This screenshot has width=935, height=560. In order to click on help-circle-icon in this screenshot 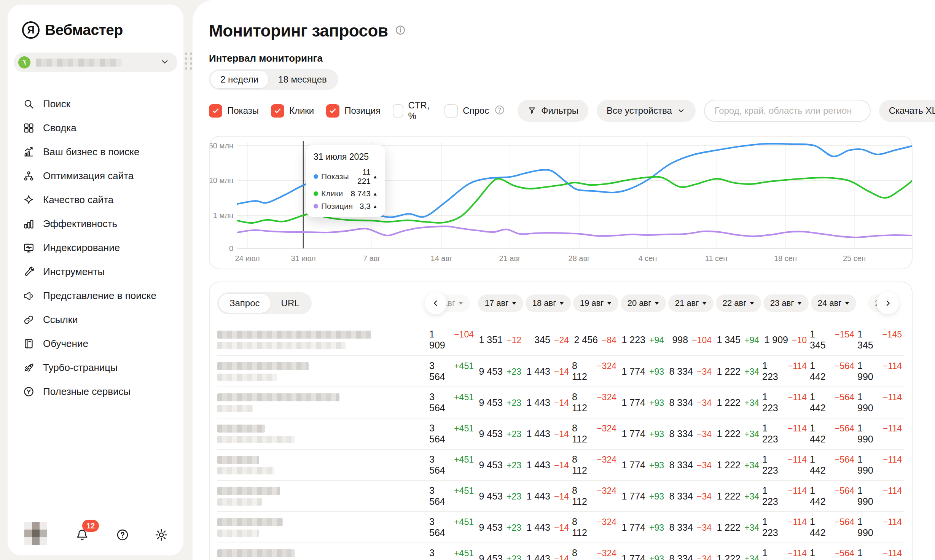, I will do `click(500, 111)`.